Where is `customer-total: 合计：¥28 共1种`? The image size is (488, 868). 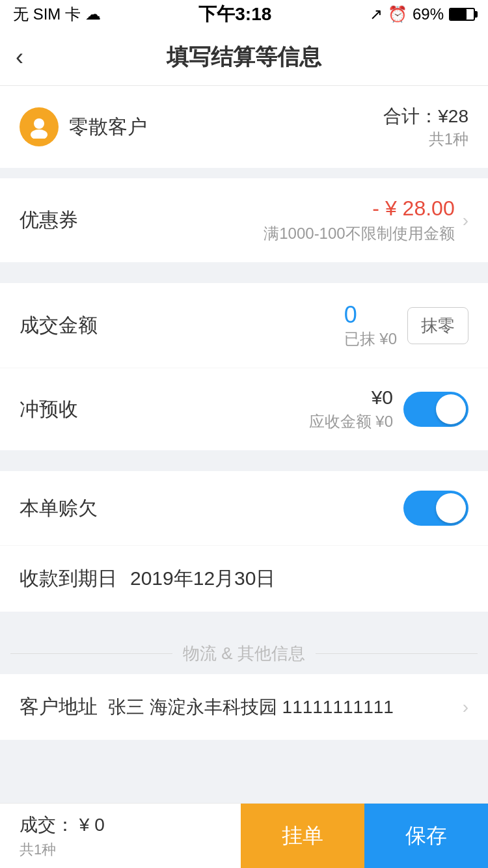
customer-total: 合计：¥28 共1种 is located at coordinates (426, 127).